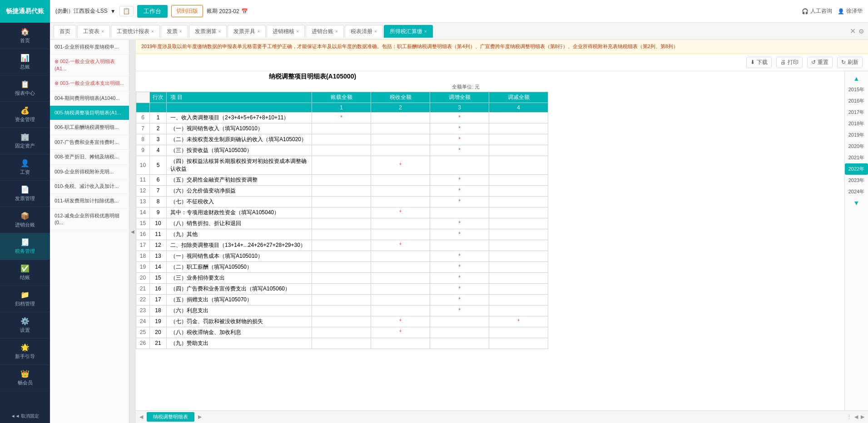 This screenshot has width=868, height=423. What do you see at coordinates (25, 416) in the screenshot?
I see `unpin-button: ◄◄ 取消固定` at bounding box center [25, 416].